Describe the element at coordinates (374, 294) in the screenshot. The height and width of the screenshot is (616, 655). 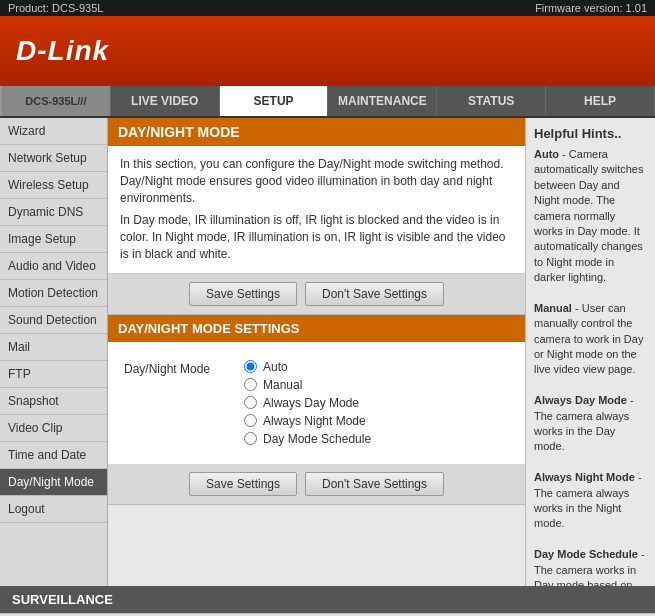
I see `dont-save-settings-button-top: Don't Save Settings` at that location.